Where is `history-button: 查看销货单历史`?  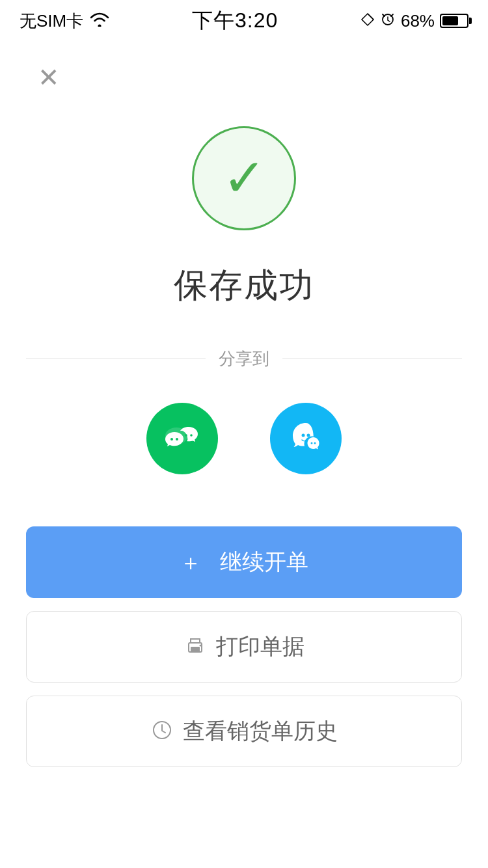 history-button: 查看销货单历史 is located at coordinates (244, 731).